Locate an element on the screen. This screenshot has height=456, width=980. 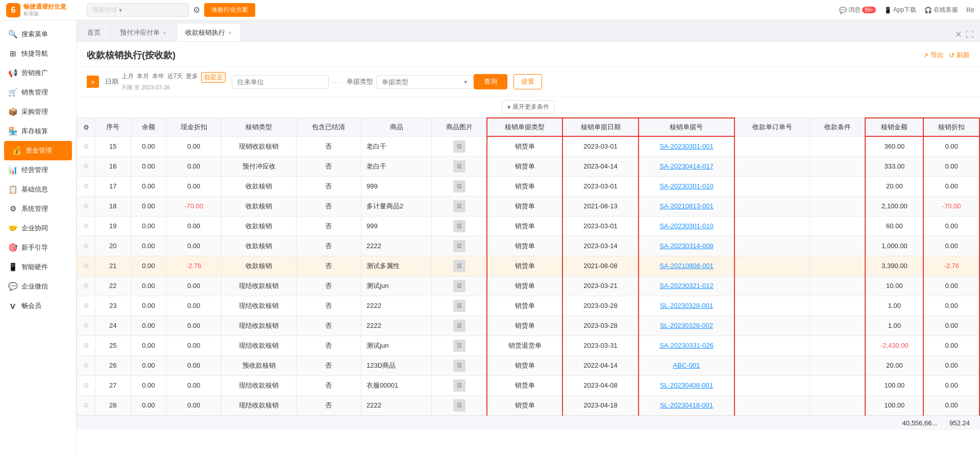
date-last-month: 上月 is located at coordinates (128, 78).